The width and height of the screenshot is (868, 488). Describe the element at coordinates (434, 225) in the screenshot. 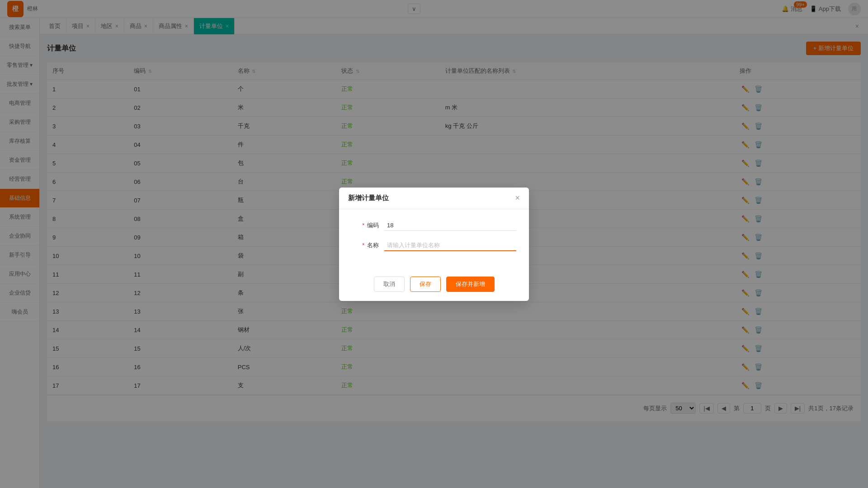

I see `code-form-row: * 编码` at that location.